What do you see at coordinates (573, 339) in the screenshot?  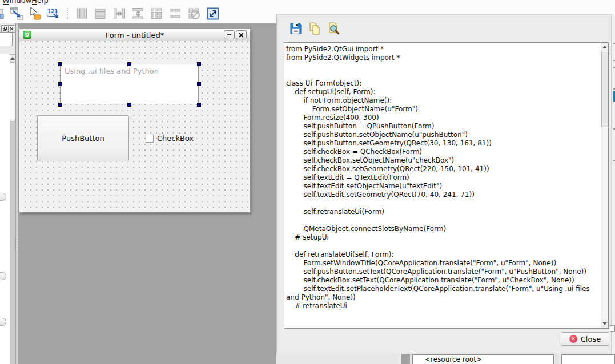 I see `close-red-icon: ✕` at bounding box center [573, 339].